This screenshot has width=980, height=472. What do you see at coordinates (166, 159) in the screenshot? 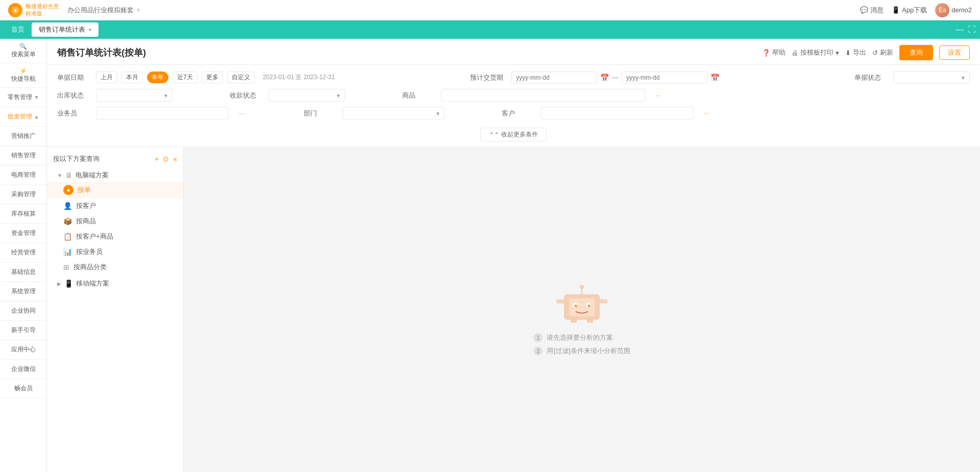
I see `scheme-settings-btn: ⊙` at bounding box center [166, 159].